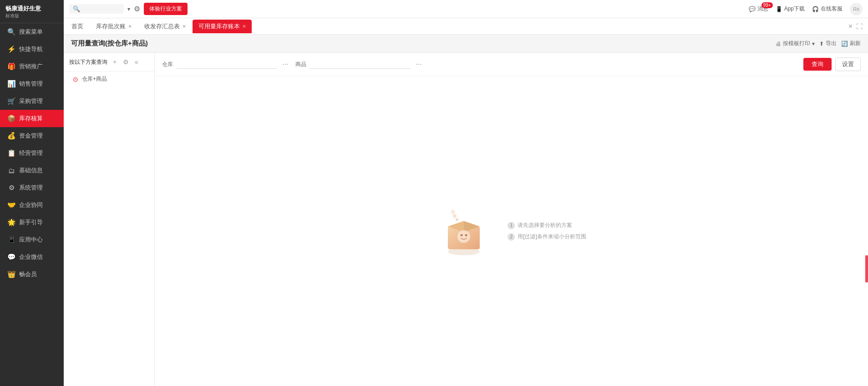  Describe the element at coordinates (32, 32) in the screenshot. I see `sidebar-item-search: 🔍 搜索菜单` at that location.